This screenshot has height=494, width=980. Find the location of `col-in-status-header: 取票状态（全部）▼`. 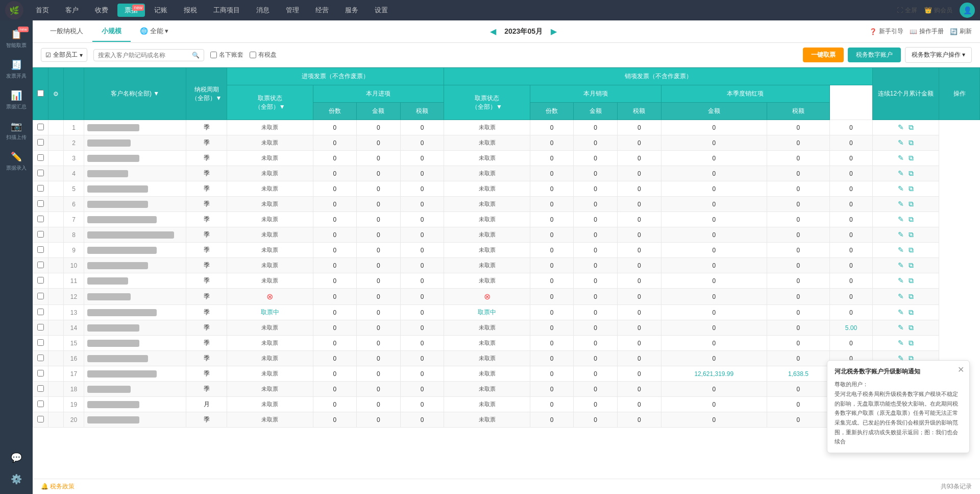

col-in-status-header: 取票状态（全部）▼ is located at coordinates (271, 103).